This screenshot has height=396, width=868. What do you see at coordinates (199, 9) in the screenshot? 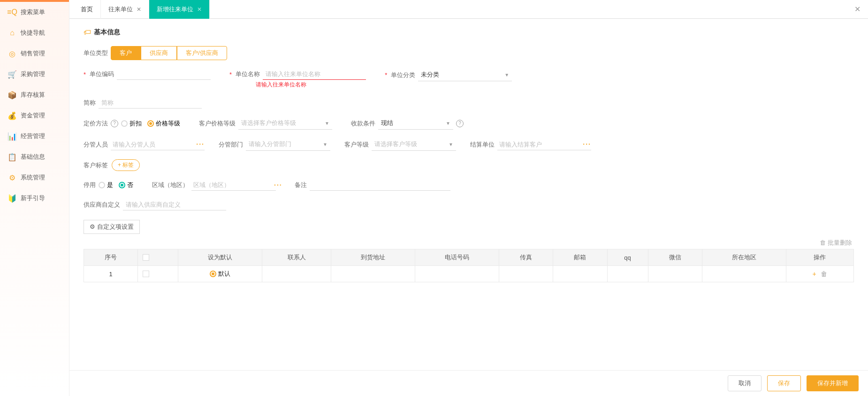
I see `tab-new-partner-close: ✕` at bounding box center [199, 9].